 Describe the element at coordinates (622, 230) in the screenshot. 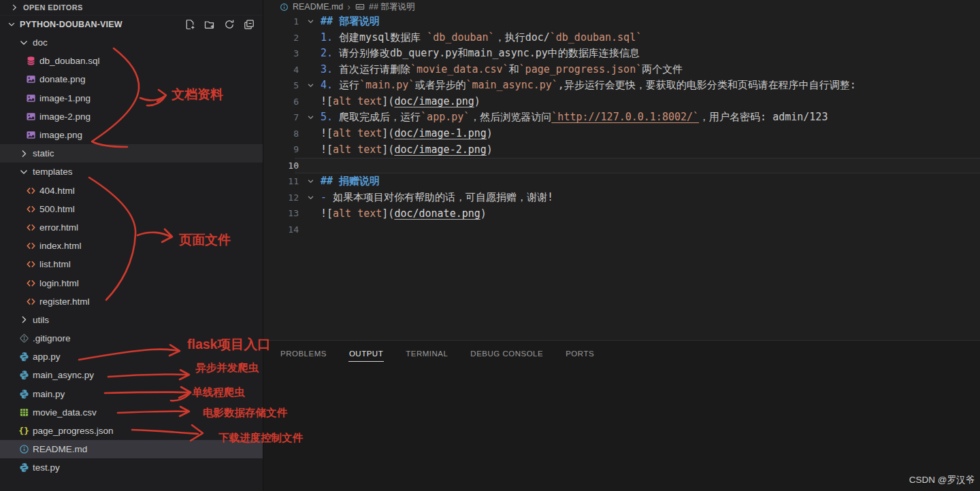

I see `code-line-14: 14` at that location.